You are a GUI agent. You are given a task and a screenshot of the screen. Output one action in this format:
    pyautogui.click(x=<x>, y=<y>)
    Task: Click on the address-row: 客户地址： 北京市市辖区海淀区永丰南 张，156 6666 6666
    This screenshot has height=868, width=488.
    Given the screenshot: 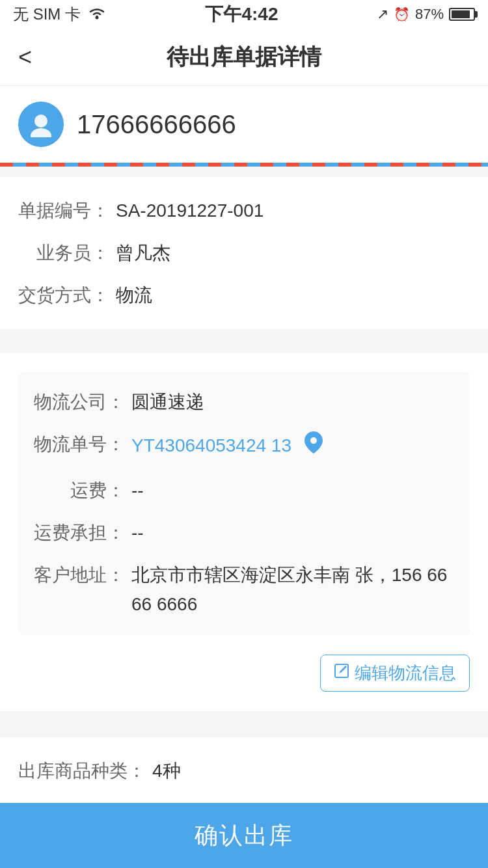 What is the action you would take?
    pyautogui.click(x=244, y=590)
    